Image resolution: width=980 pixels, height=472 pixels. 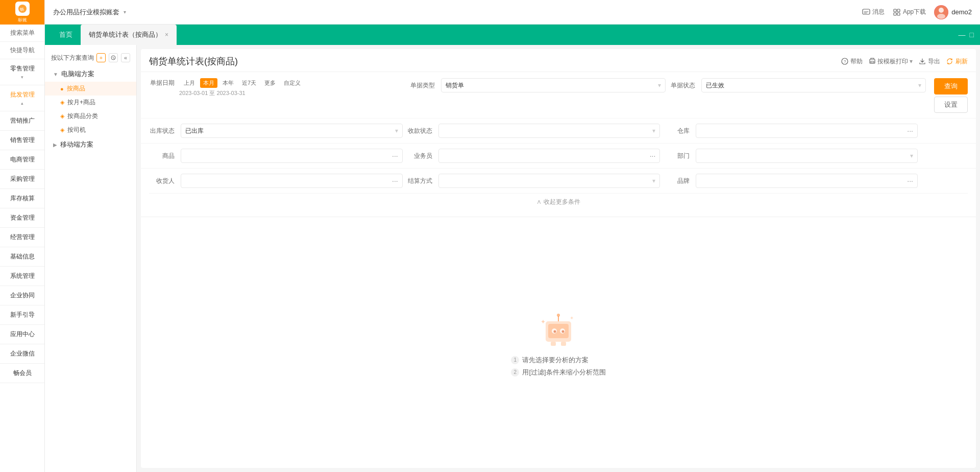 I want to click on doc-type-select: 销货单 ▾, so click(x=553, y=85).